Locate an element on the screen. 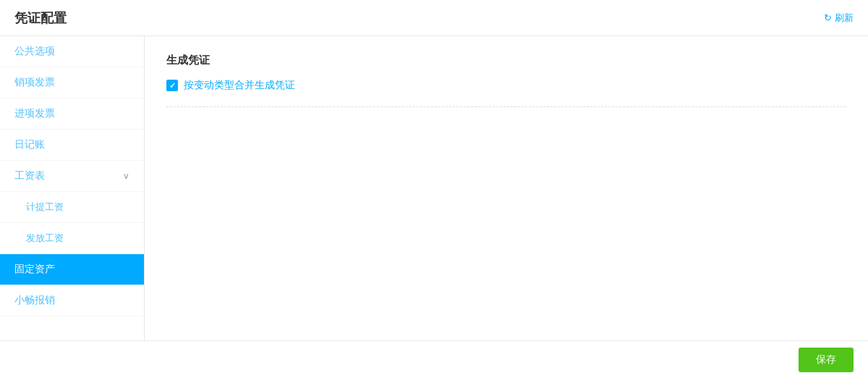 This screenshot has width=868, height=378. sidebar-item-label: 小畅报销 is located at coordinates (35, 301).